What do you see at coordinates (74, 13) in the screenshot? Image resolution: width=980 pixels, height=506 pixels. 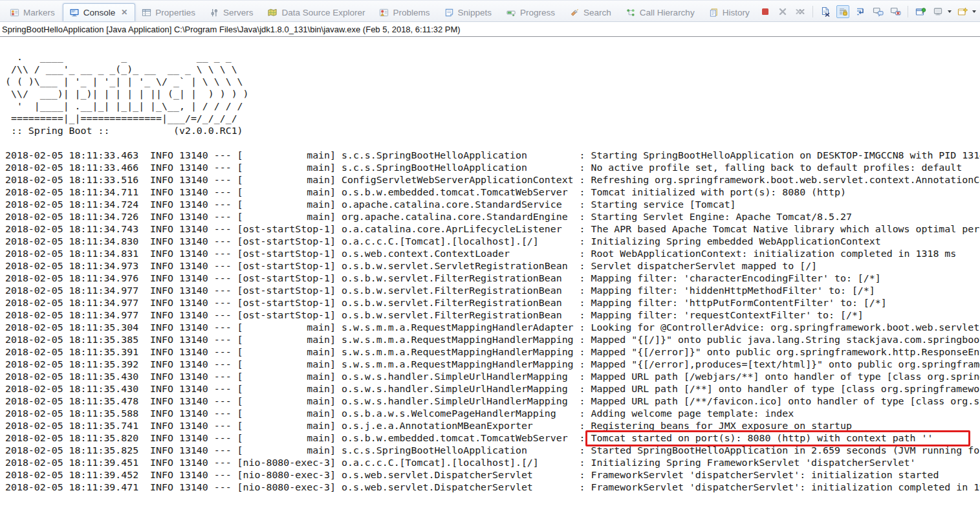 I see `console-icon` at bounding box center [74, 13].